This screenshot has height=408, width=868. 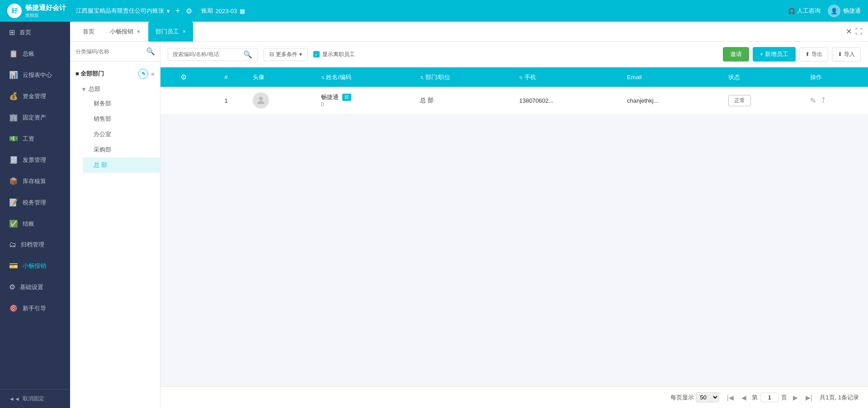 I want to click on logout-icon: ⤴, so click(x=823, y=100).